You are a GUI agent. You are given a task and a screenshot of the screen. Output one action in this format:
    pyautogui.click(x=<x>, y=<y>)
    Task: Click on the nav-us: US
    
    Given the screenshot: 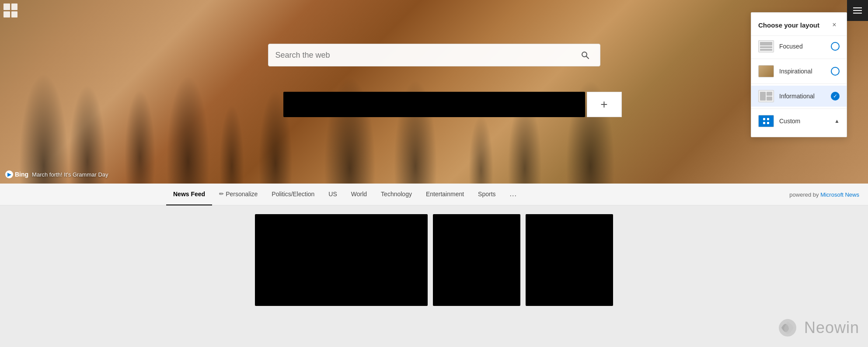 What is the action you would take?
    pyautogui.click(x=332, y=194)
    